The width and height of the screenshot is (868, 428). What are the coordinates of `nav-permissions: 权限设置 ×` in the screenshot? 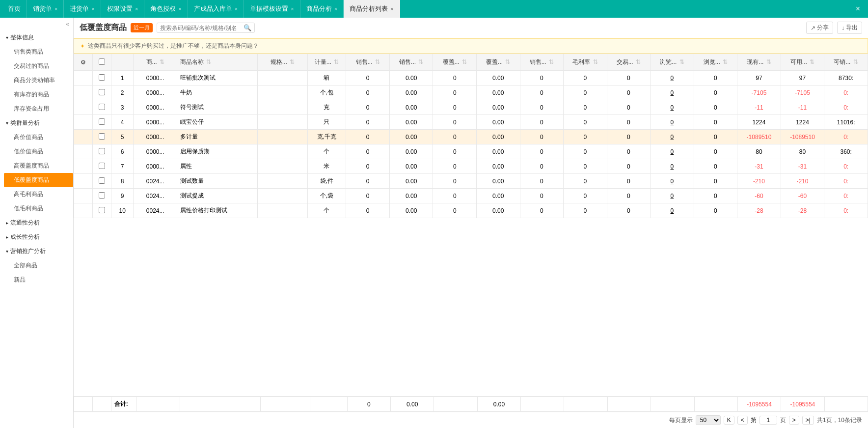 It's located at (123, 9).